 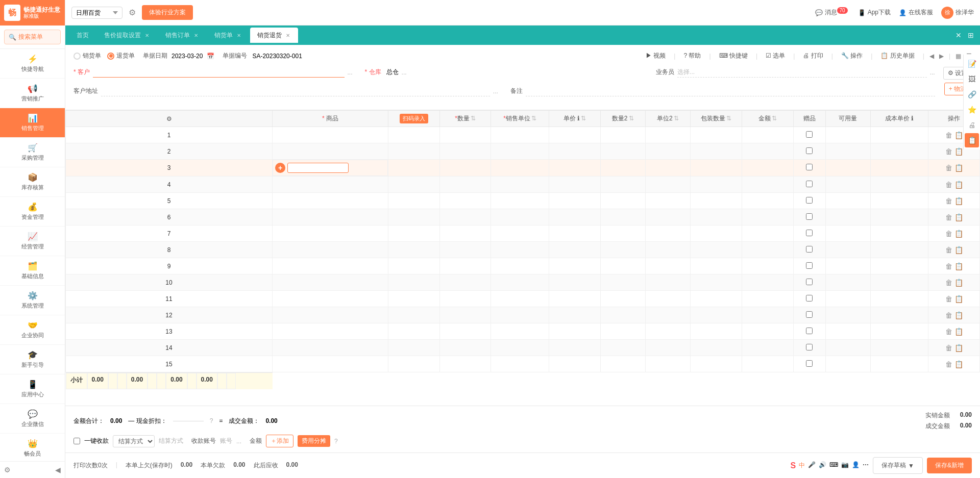 I want to click on help-btn: ? 帮助, so click(x=692, y=56).